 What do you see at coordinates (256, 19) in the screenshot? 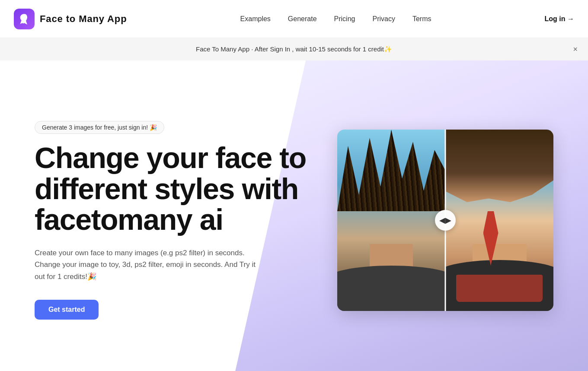
I see `nav-examples: Examples` at bounding box center [256, 19].